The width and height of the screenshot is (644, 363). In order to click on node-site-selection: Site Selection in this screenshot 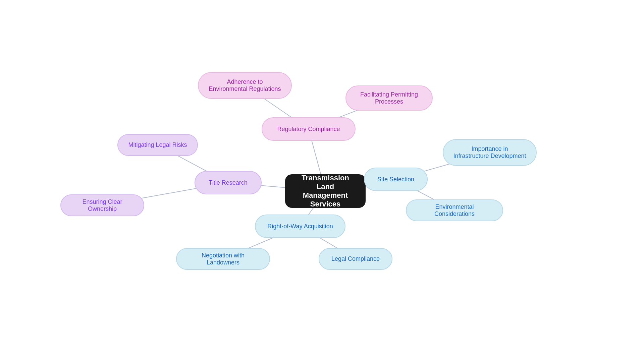, I will do `click(396, 179)`.